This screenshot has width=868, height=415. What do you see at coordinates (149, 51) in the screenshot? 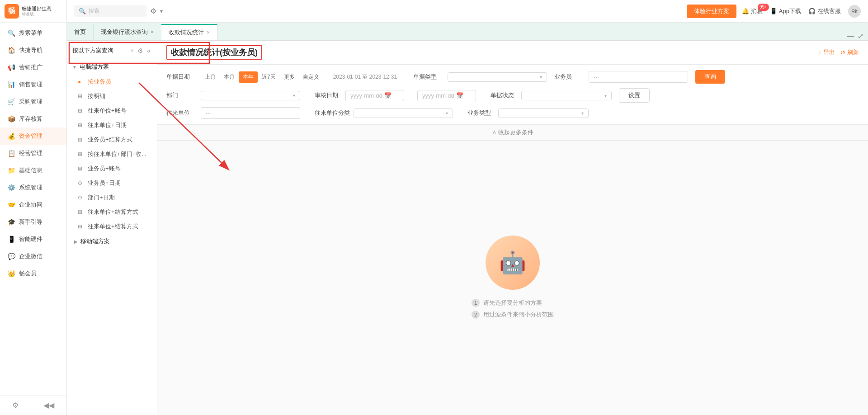
I see `panel-collapse-btn: «` at bounding box center [149, 51].